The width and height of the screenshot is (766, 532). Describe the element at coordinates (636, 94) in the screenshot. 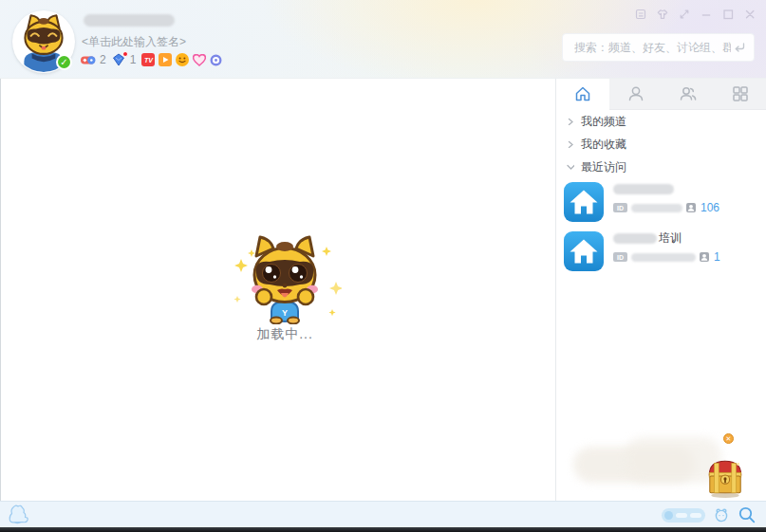

I see `person-icon` at that location.